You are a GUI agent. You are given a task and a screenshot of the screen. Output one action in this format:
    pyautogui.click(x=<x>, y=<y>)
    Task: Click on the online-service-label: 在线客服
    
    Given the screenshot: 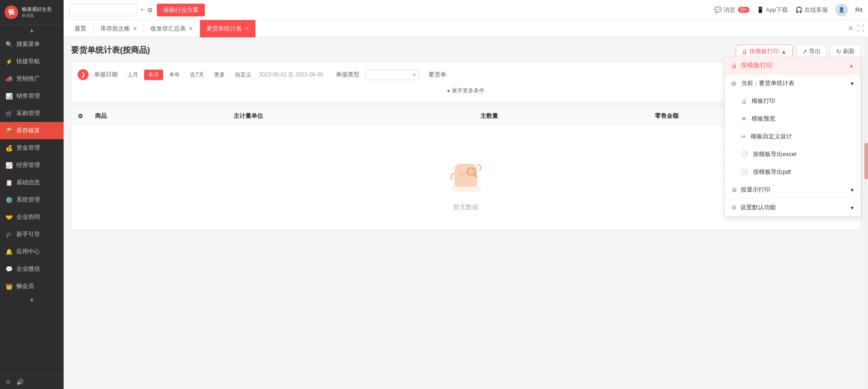 What is the action you would take?
    pyautogui.click(x=816, y=10)
    